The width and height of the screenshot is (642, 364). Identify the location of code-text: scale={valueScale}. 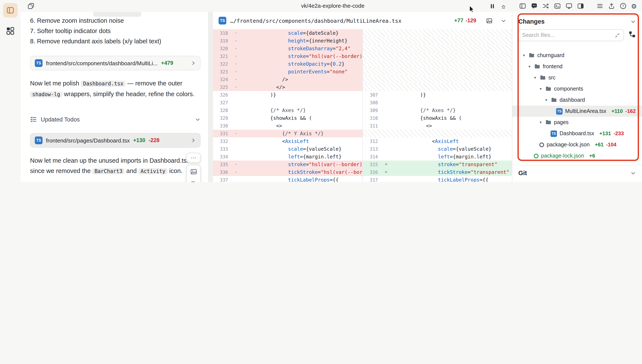
(451, 149).